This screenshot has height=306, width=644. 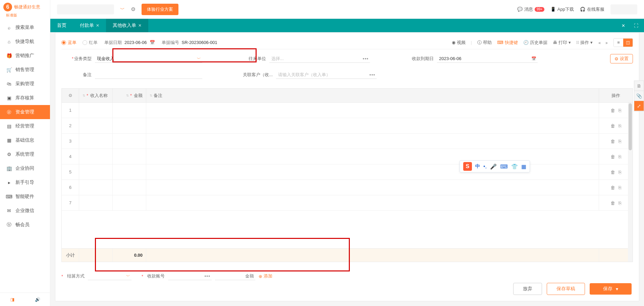 What do you see at coordinates (70, 95) in the screenshot?
I see `table-config-button: ⚙` at bounding box center [70, 95].